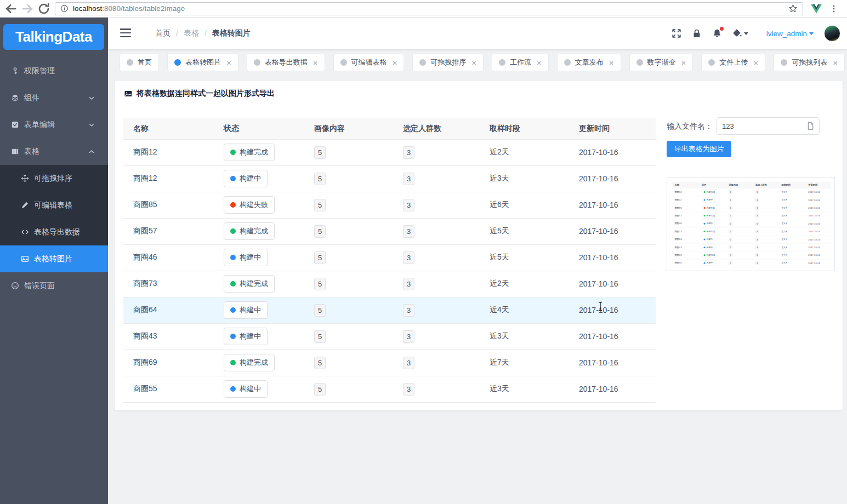 The width and height of the screenshot is (847, 504). Describe the element at coordinates (816, 9) in the screenshot. I see `vue-devtools-icon` at that location.